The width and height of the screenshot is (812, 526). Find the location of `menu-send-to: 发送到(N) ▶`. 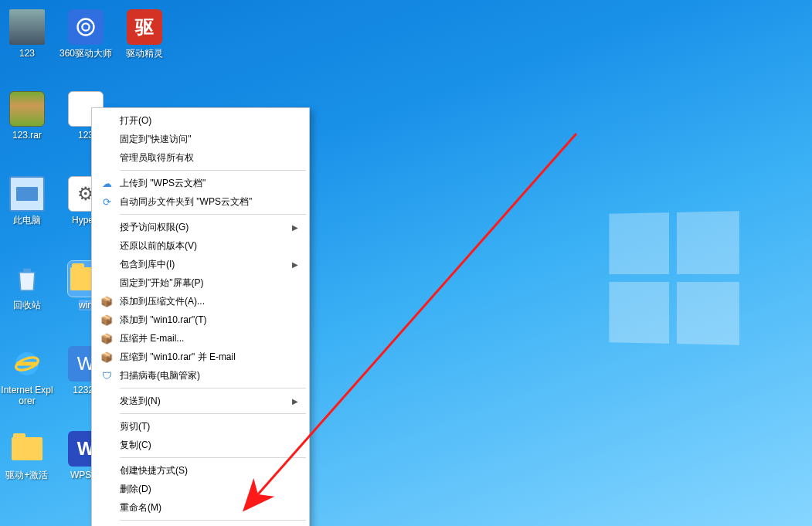

menu-send-to: 发送到(N) ▶ is located at coordinates (201, 401).